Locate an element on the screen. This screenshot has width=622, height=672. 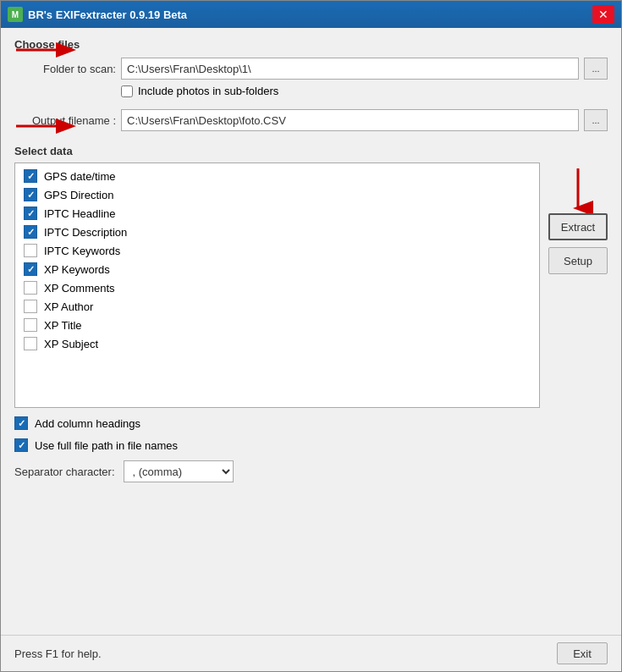
use-full-path-label: Use full file path in file names is located at coordinates (107, 445).